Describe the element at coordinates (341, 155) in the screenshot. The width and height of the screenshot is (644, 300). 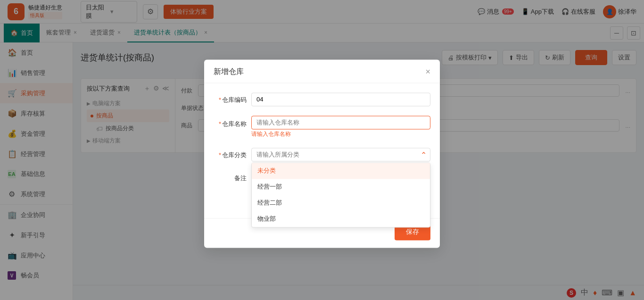
I see `warehouse-category-wrapper: ⌃ 未分类 经营一部 经营二部 物业部` at that location.